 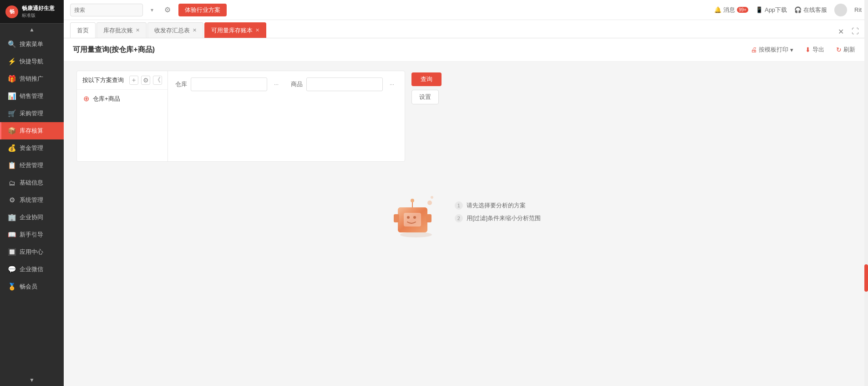 What do you see at coordinates (839, 50) in the screenshot?
I see `refresh-icon: ↻` at bounding box center [839, 50].